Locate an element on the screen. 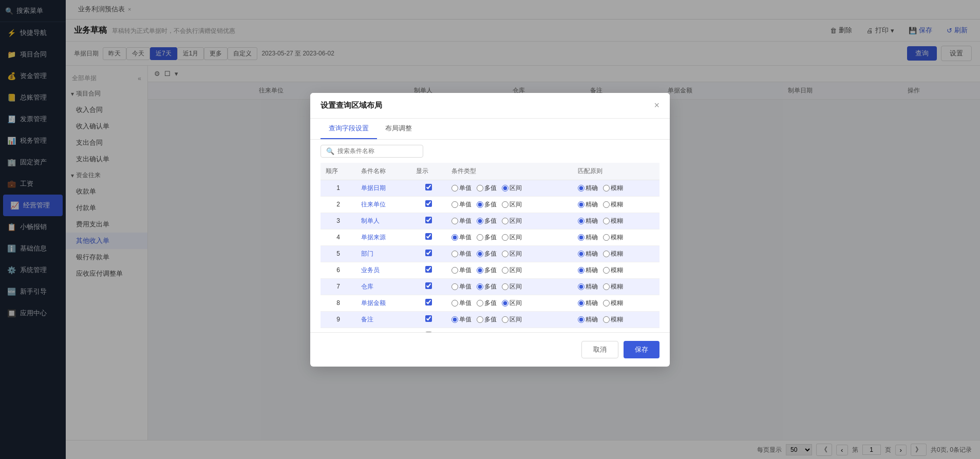 This screenshot has width=980, height=459. match-radio-模糊-5 is located at coordinates (606, 270).